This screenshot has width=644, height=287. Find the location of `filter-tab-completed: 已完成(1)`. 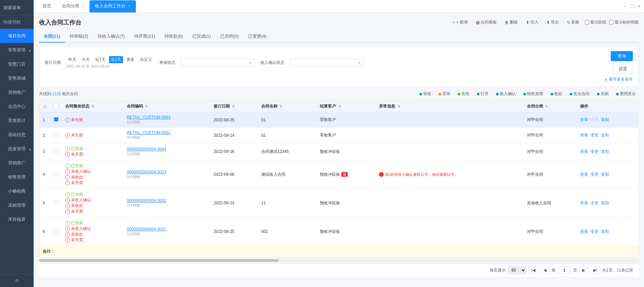

filter-tab-completed: 已完成(1) is located at coordinates (202, 37).